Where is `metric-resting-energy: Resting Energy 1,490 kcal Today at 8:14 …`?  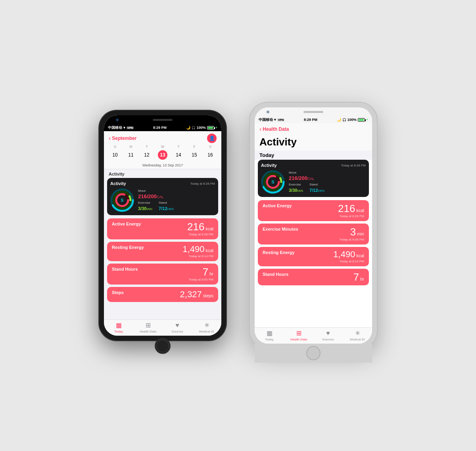 metric-resting-energy: Resting Energy 1,490 kcal Today at 8:14 … is located at coordinates (163, 251).